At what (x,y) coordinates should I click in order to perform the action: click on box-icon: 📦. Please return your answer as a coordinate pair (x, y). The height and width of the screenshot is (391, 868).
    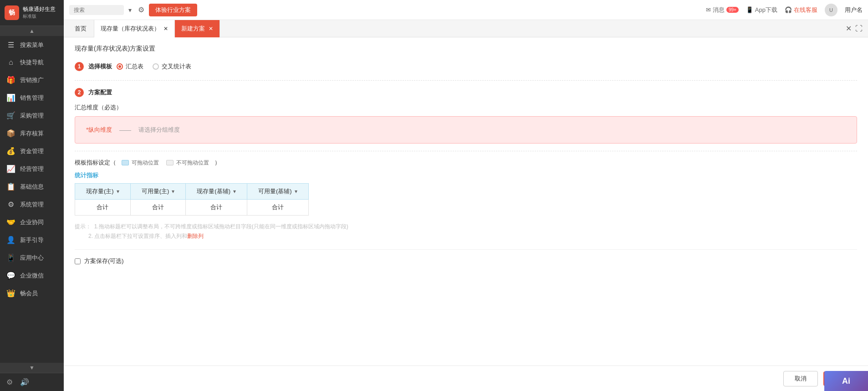
    Looking at the image, I should click on (11, 133).